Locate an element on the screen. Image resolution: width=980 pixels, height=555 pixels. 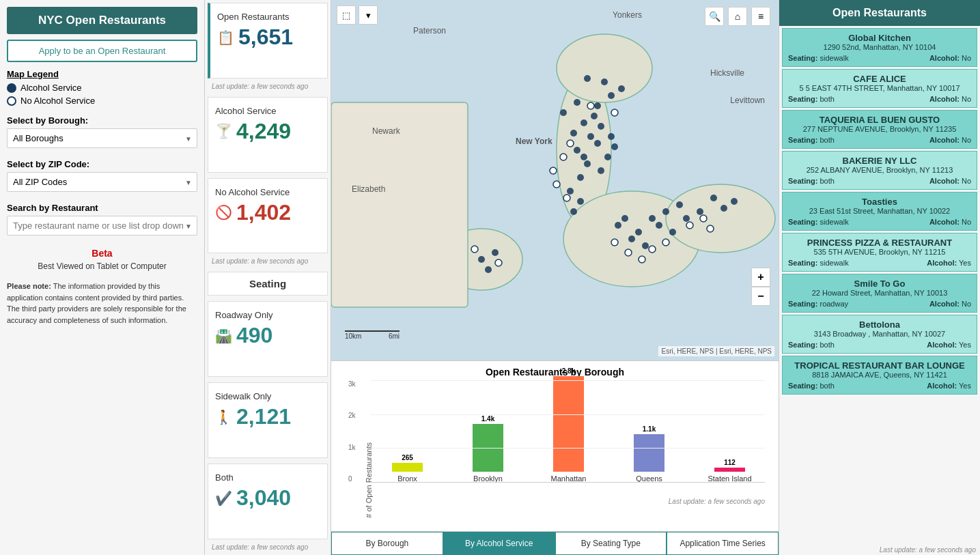
restaurant-card: Toasties 23 East 51st Street, Manhattan,… is located at coordinates (880, 212).